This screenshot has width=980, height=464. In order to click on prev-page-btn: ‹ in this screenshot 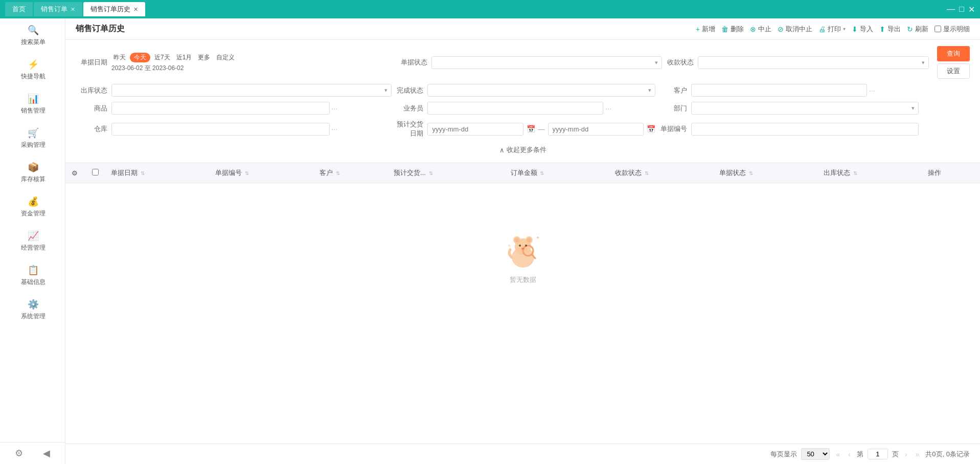, I will do `click(850, 454)`.